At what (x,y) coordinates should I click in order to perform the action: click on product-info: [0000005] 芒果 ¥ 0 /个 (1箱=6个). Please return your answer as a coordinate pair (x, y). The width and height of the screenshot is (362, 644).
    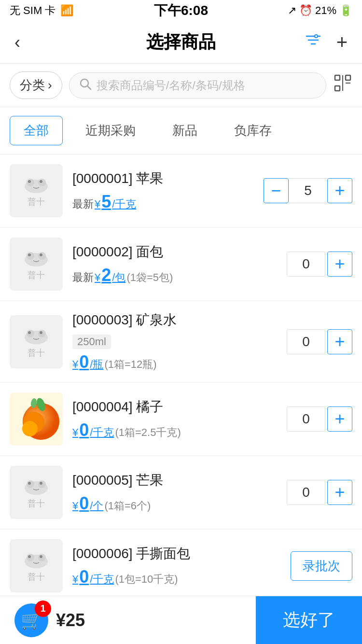
    Looking at the image, I should click on (175, 492).